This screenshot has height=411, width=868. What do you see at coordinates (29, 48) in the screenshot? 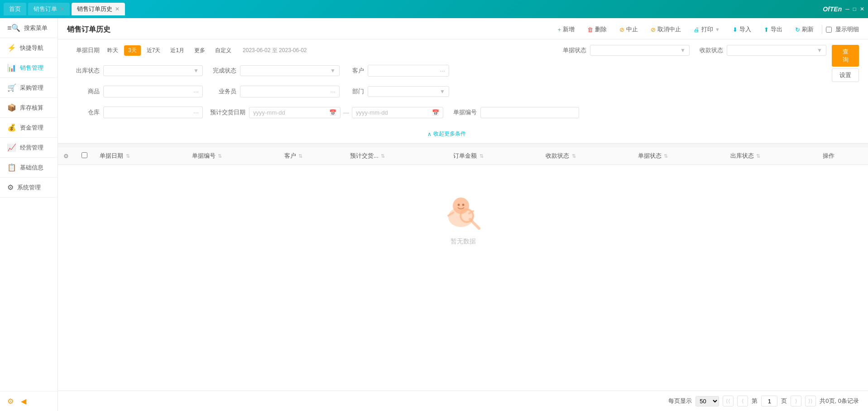
I see `sidebar-item-quick-nav: ⚡ 快捷导航` at bounding box center [29, 48].